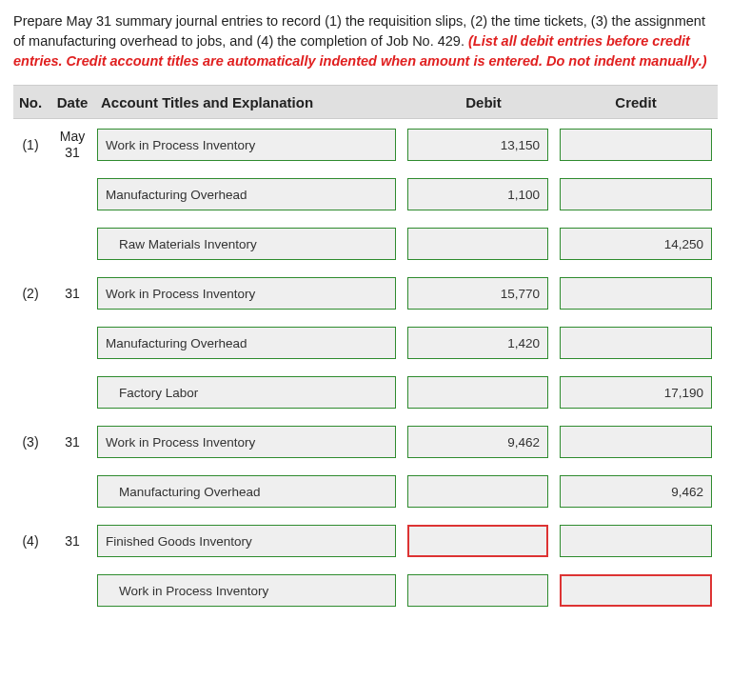 Image resolution: width=731 pixels, height=700 pixels. Describe the element at coordinates (366, 491) in the screenshot. I see `table-row: Manufacturing Overhead9,462` at that location.